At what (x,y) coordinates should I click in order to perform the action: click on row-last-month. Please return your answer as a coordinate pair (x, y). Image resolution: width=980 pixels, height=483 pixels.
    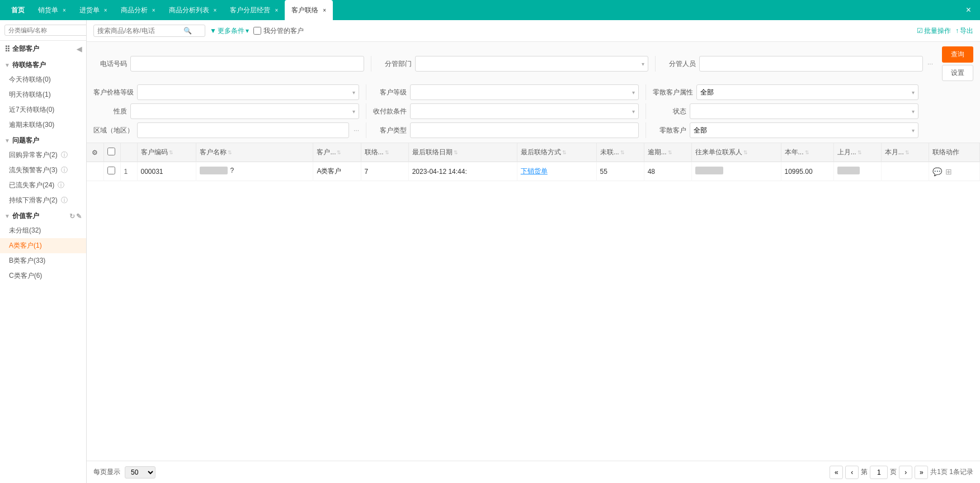
    Looking at the image, I should click on (857, 172).